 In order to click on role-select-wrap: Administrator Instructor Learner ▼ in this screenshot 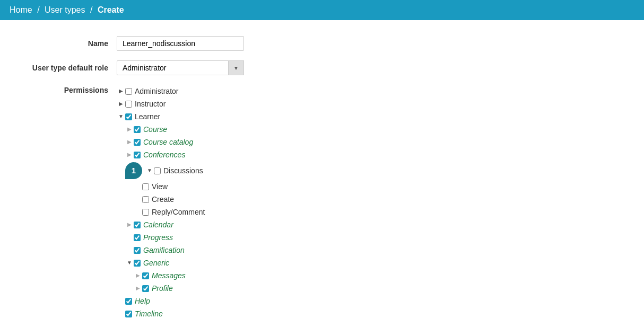, I will do `click(180, 68)`.